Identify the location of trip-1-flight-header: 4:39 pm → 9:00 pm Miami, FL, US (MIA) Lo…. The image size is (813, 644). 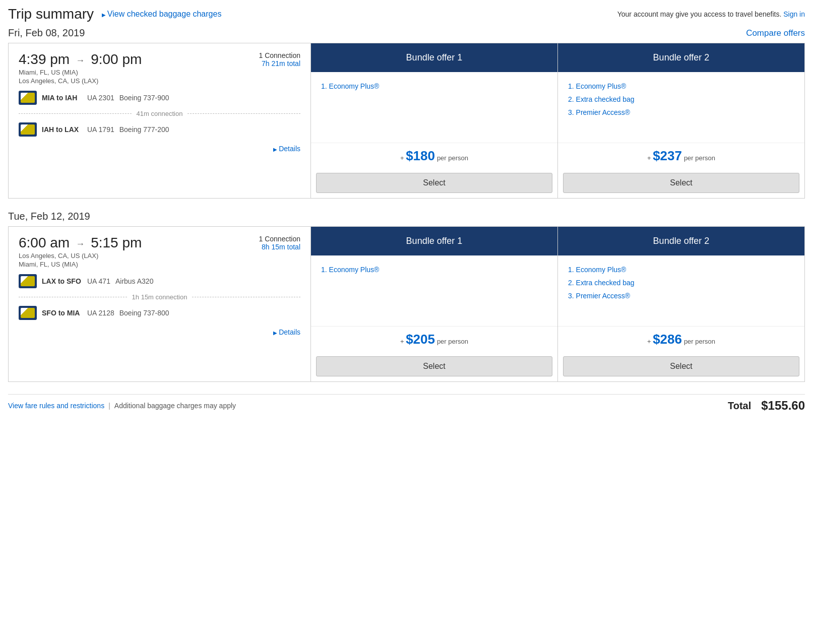
(159, 68).